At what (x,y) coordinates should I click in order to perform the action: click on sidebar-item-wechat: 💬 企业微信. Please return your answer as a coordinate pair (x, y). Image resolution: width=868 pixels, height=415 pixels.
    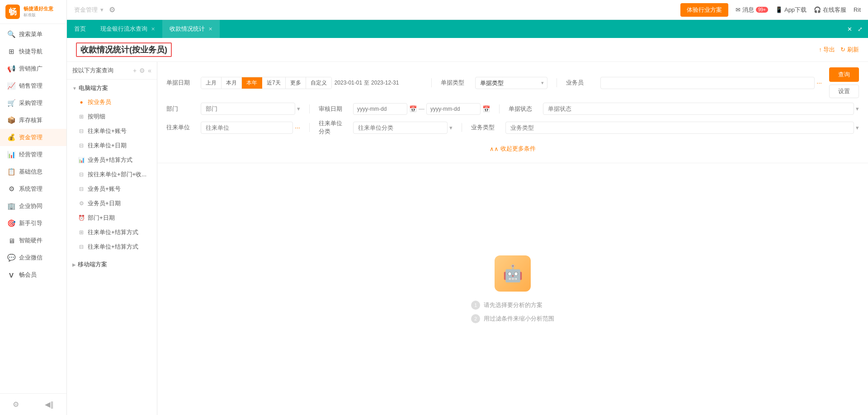
    Looking at the image, I should click on (33, 258).